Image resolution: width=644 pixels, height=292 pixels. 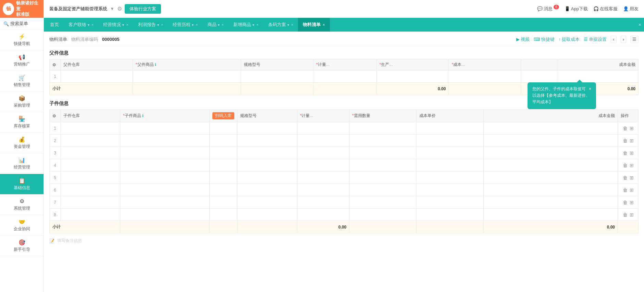 I want to click on sidebar-item-finance: 💰 资金管理, so click(x=22, y=143).